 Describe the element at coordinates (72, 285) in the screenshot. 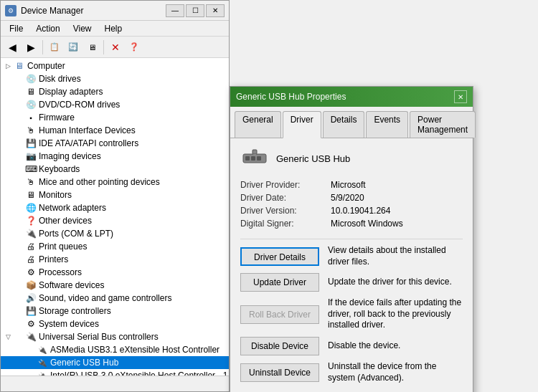

I see `label-software: Software devices` at that location.